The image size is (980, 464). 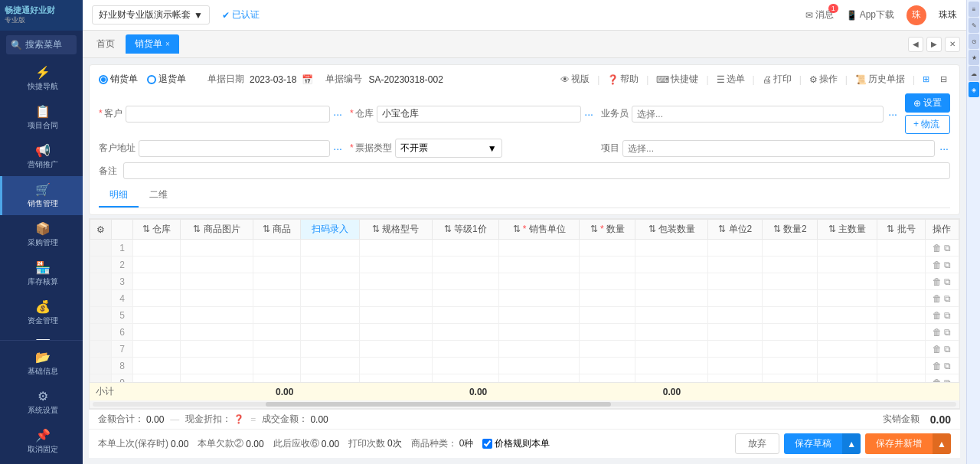 What do you see at coordinates (974, 41) in the screenshot?
I see `right-panel-btn-3: ⊙` at bounding box center [974, 41].